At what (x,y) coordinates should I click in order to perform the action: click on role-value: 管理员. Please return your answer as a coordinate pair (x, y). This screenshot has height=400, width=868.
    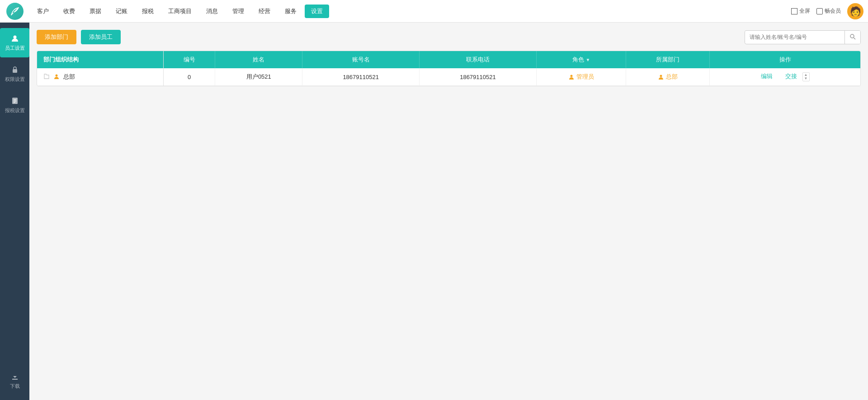
    Looking at the image, I should click on (585, 77).